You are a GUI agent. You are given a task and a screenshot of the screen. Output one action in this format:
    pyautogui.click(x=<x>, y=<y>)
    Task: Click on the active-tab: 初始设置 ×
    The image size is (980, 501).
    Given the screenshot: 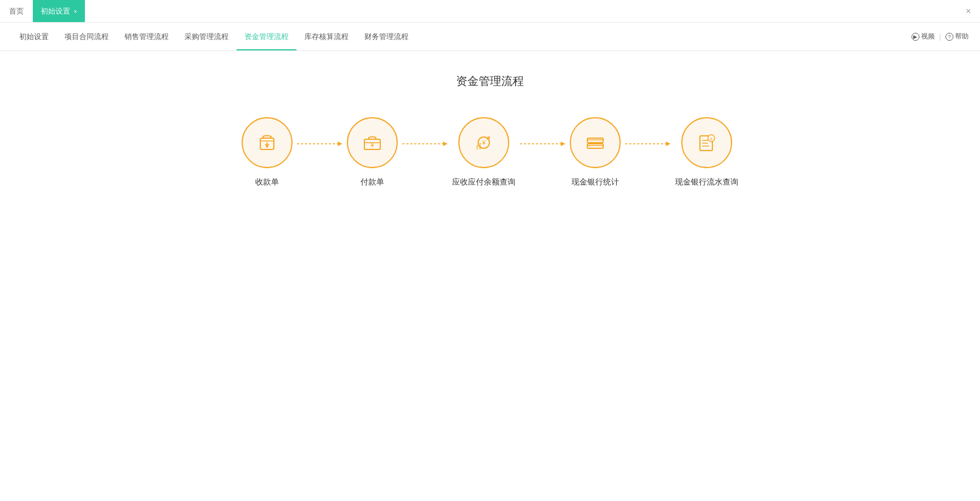 What is the action you would take?
    pyautogui.click(x=59, y=11)
    